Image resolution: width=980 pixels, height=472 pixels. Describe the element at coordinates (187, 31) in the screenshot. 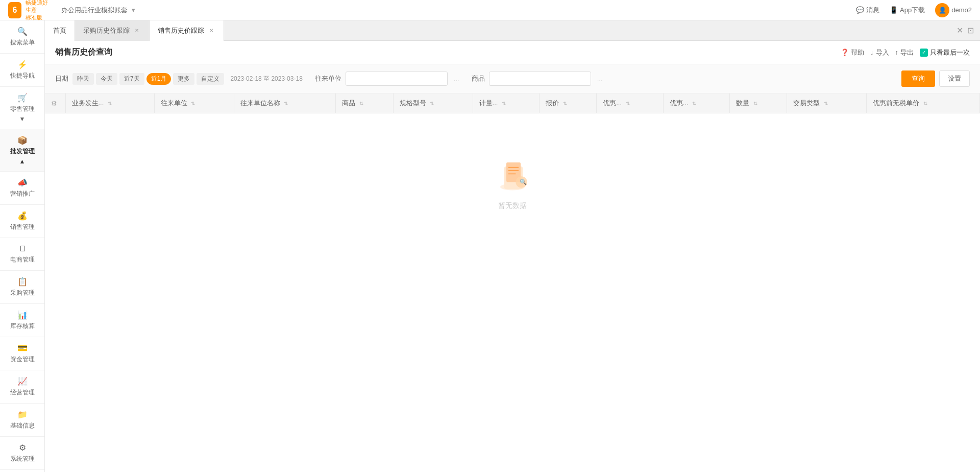

I see `tab-sales: 销售历史价跟踪 ✕` at that location.